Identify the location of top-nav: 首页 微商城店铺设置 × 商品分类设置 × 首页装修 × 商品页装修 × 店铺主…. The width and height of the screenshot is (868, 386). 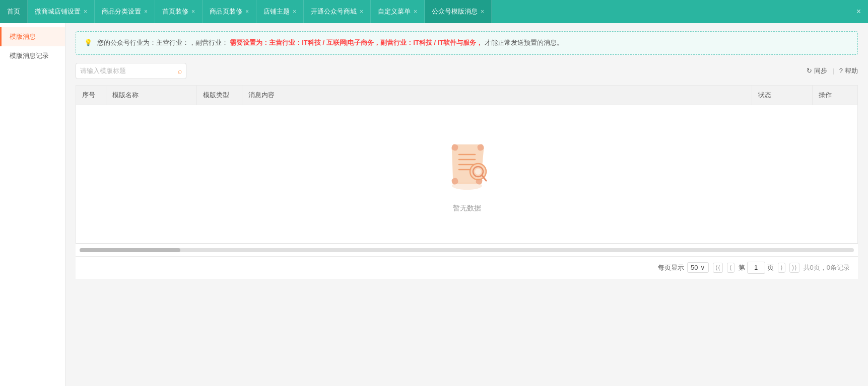
(434, 12).